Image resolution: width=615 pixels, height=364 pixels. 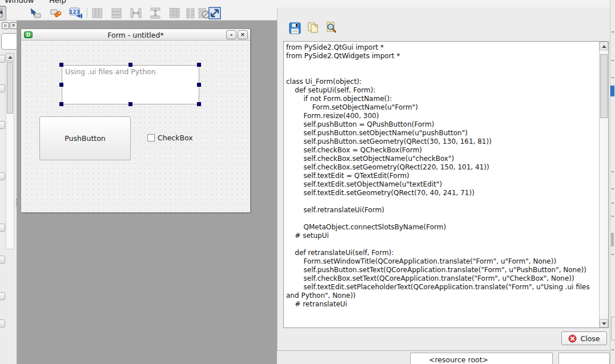 What do you see at coordinates (604, 323) in the screenshot?
I see `scroll-down-arrow` at bounding box center [604, 323].